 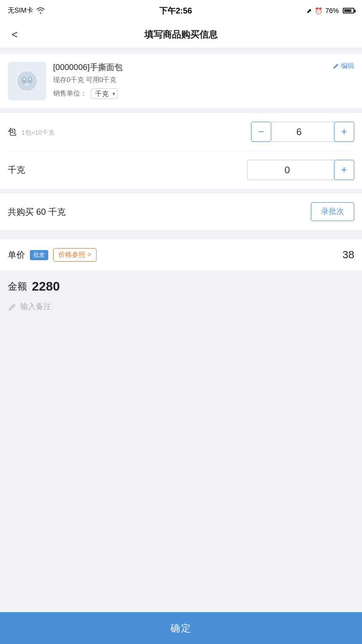 I want to click on price-value: 38, so click(x=348, y=255).